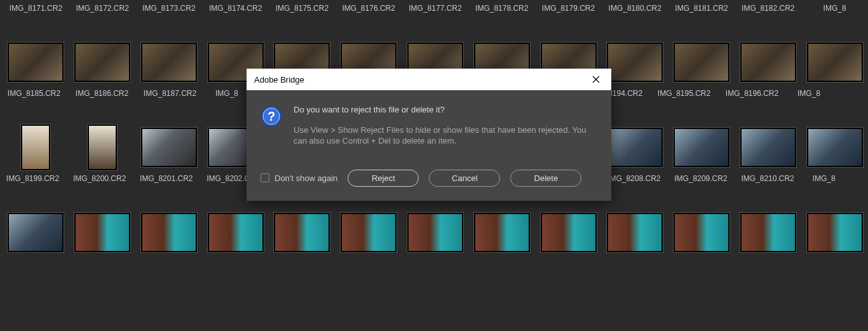 The height and width of the screenshot is (331, 868). What do you see at coordinates (546, 178) in the screenshot?
I see `delete-button: Delete` at bounding box center [546, 178].